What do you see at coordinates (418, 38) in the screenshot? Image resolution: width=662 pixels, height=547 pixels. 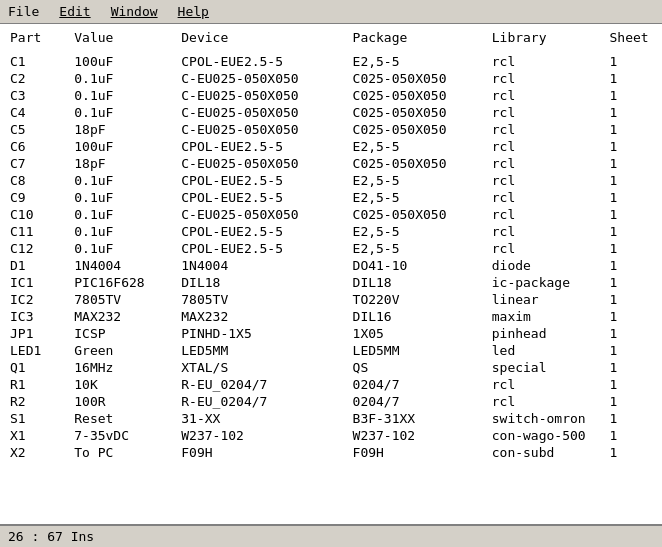 I see `header-package: Package` at bounding box center [418, 38].